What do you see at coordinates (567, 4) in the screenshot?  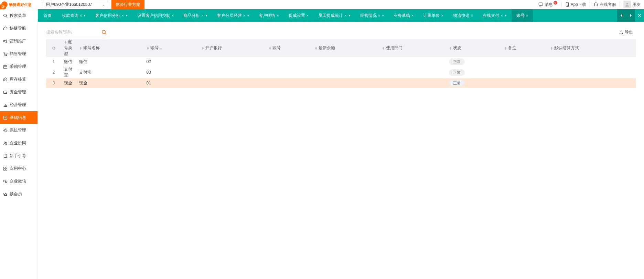 I see `mobile-icon` at bounding box center [567, 4].